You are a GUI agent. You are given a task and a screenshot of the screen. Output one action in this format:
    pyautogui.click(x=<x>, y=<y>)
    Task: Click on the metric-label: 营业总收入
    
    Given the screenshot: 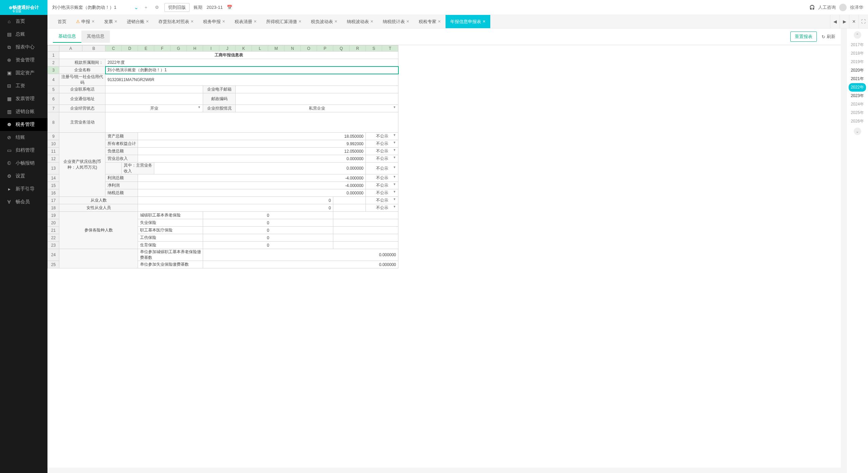 What is the action you would take?
    pyautogui.click(x=122, y=159)
    